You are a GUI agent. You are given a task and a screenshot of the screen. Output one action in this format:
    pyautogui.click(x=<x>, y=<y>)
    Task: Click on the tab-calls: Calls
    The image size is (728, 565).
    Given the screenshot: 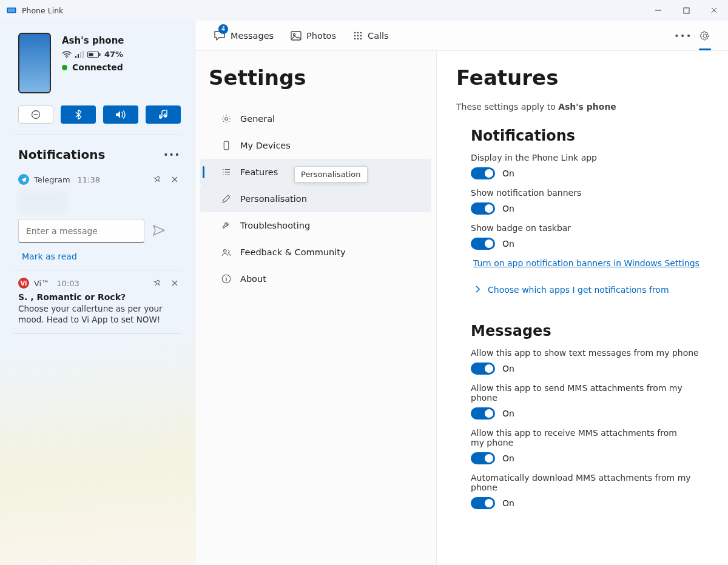 What is the action you would take?
    pyautogui.click(x=371, y=36)
    